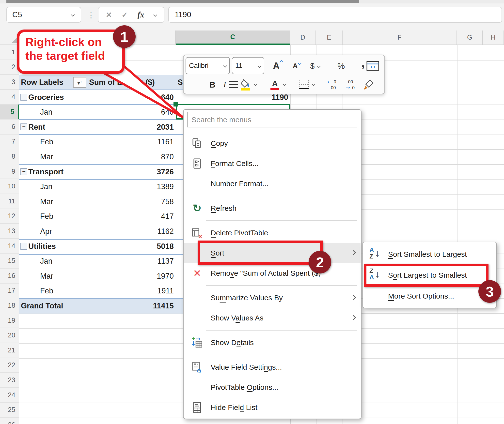 The width and height of the screenshot is (504, 424). What do you see at coordinates (275, 85) in the screenshot?
I see `font-color-button: A` at bounding box center [275, 85].